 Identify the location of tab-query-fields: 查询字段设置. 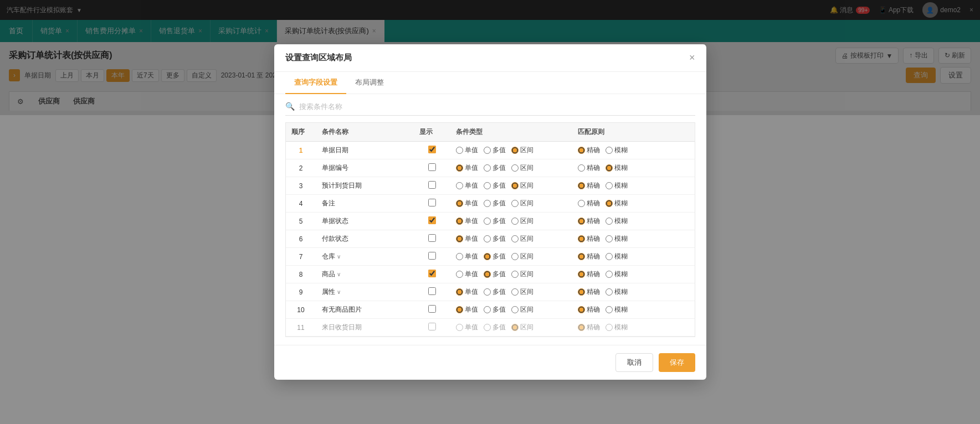
(316, 83).